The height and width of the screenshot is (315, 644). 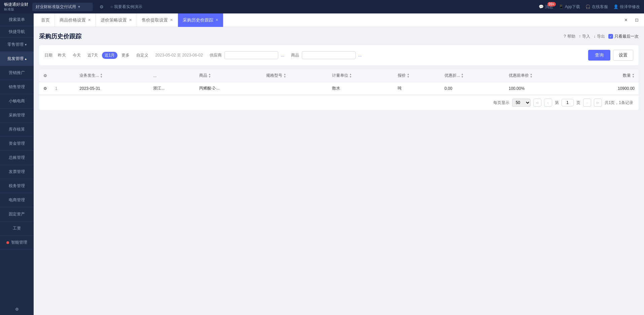 I want to click on col-pre-discount-price: 优惠前单价 ▲▼, so click(x=542, y=76).